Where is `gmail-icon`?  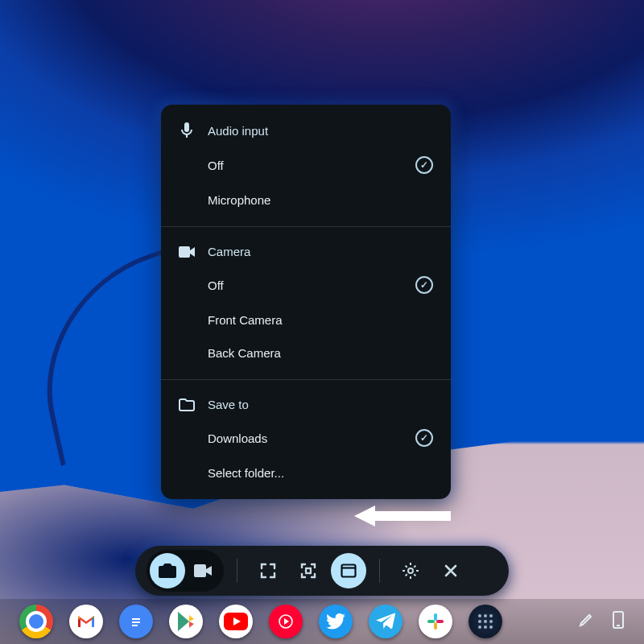 gmail-icon is located at coordinates (86, 621).